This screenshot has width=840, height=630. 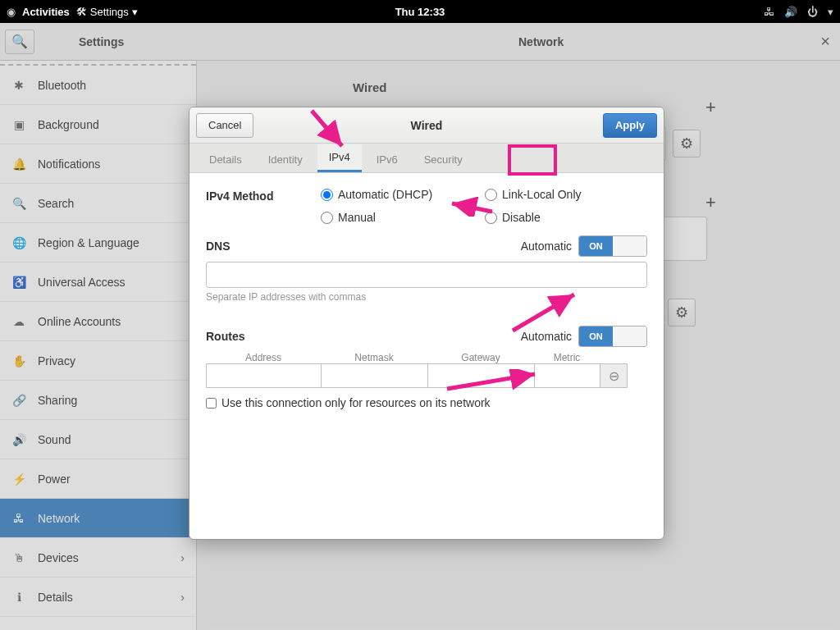 What do you see at coordinates (559, 217) in the screenshot?
I see `ipv4-method-disable: Disable` at bounding box center [559, 217].